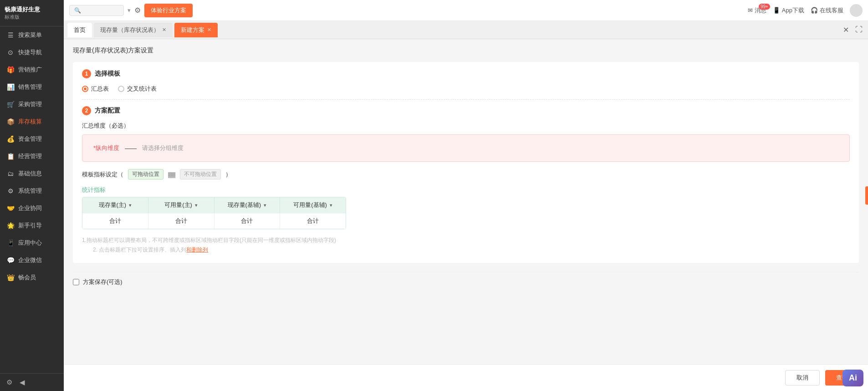  What do you see at coordinates (10, 260) in the screenshot?
I see `wechat-icon: 💬` at bounding box center [10, 260].